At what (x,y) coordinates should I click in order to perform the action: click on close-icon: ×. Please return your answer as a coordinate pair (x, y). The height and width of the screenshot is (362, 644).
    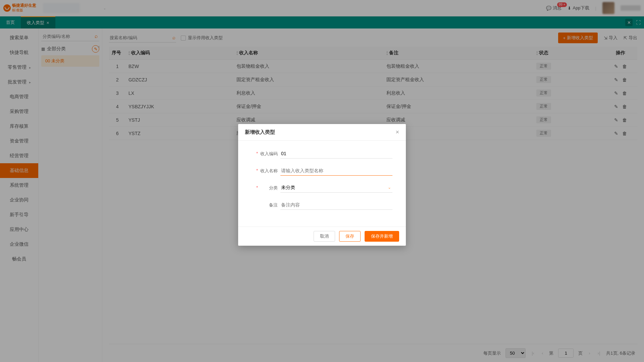
    Looking at the image, I should click on (397, 132).